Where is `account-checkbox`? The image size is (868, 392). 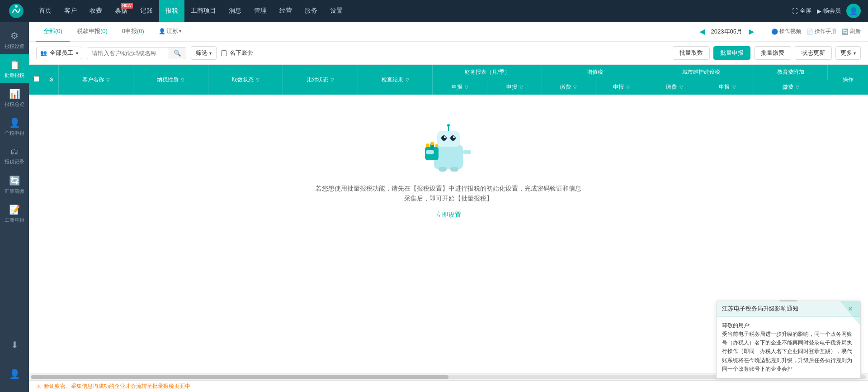
account-checkbox is located at coordinates (224, 53).